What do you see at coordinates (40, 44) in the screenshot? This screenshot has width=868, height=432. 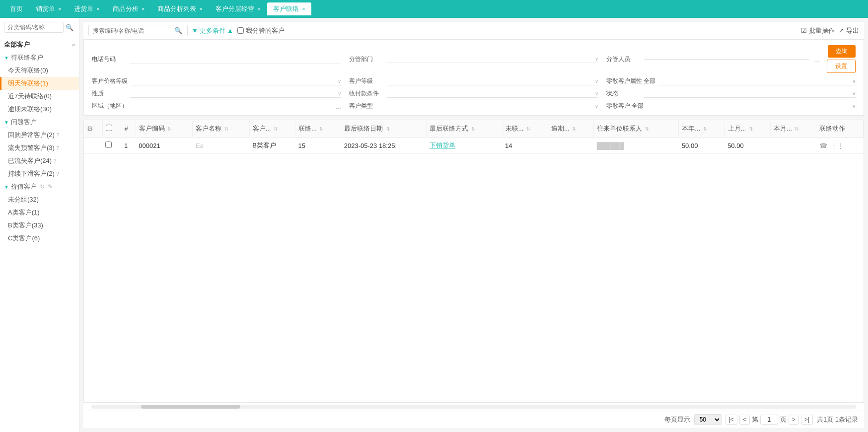 I see `all-customers-header: 全部客户 «` at bounding box center [40, 44].